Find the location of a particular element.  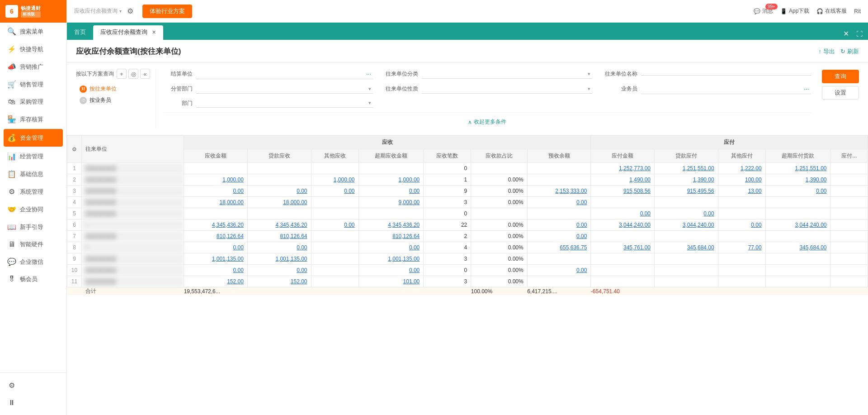

cell-ar_prepay-9: 0.00 is located at coordinates (559, 271).